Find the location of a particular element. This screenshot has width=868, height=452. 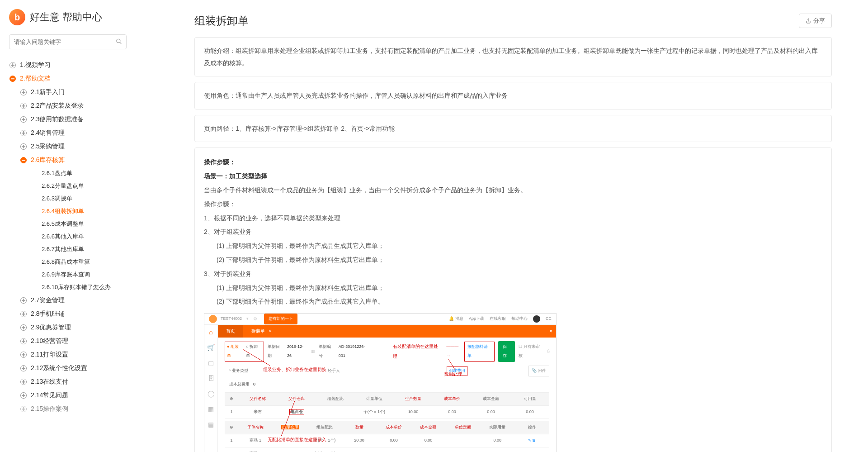

nav-label: 2.6.6其他入库单 is located at coordinates (63, 237).